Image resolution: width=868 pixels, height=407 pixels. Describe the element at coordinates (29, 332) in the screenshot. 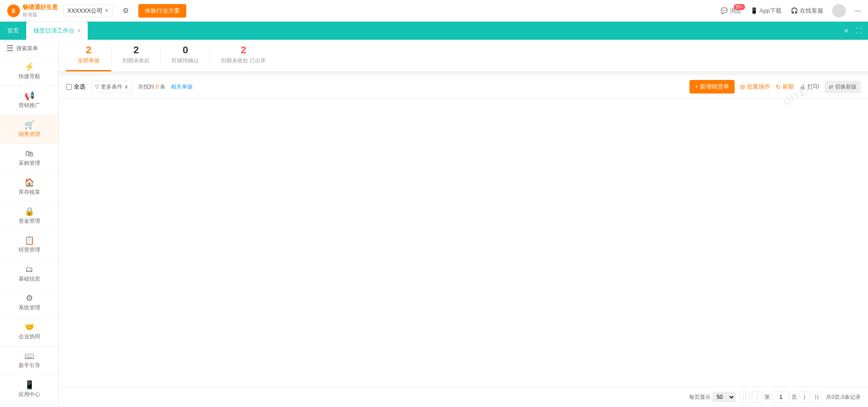

I see `sidebar-item-cooperation: 🤝 企业协同` at that location.